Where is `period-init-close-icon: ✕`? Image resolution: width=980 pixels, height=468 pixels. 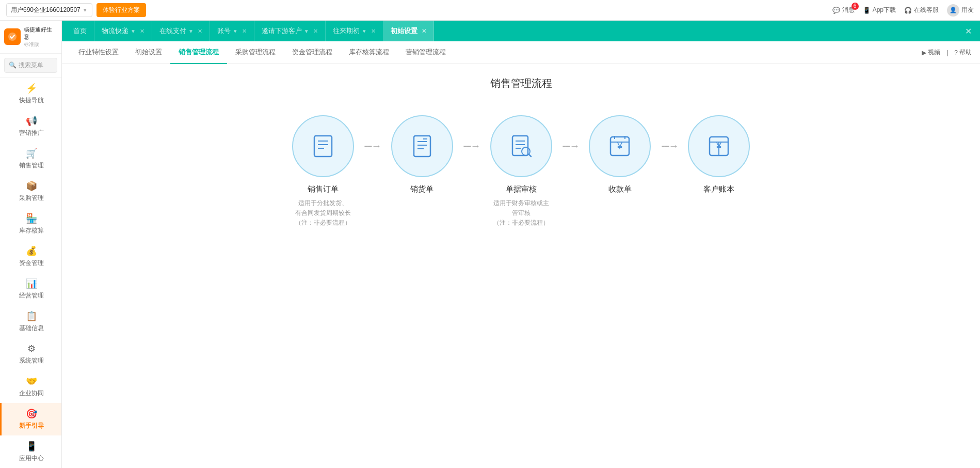 period-init-close-icon: ✕ is located at coordinates (374, 31).